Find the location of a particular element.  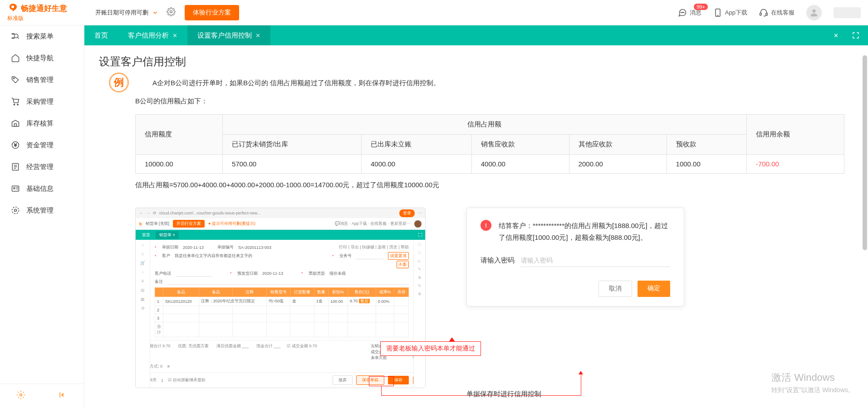

headset-icon is located at coordinates (764, 13).